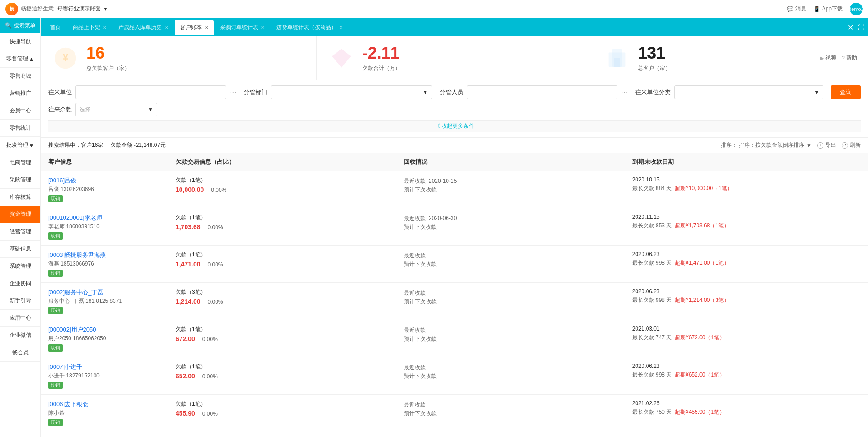 This screenshot has height=437, width=868. What do you see at coordinates (828, 58) in the screenshot?
I see `video-btn: ▶ 视频` at bounding box center [828, 58].